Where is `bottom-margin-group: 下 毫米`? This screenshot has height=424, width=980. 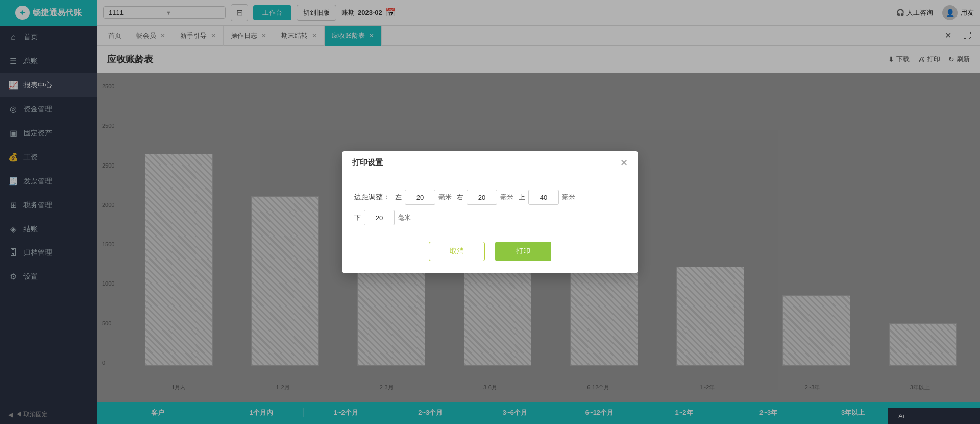
bottom-margin-group: 下 毫米 is located at coordinates (383, 218).